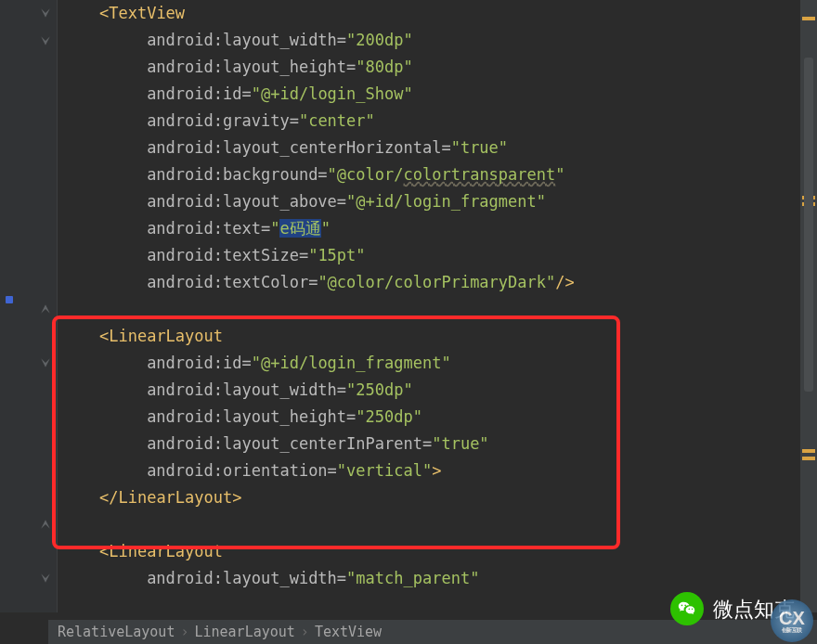  I want to click on watermark-subtext: 创新互联, so click(792, 630).